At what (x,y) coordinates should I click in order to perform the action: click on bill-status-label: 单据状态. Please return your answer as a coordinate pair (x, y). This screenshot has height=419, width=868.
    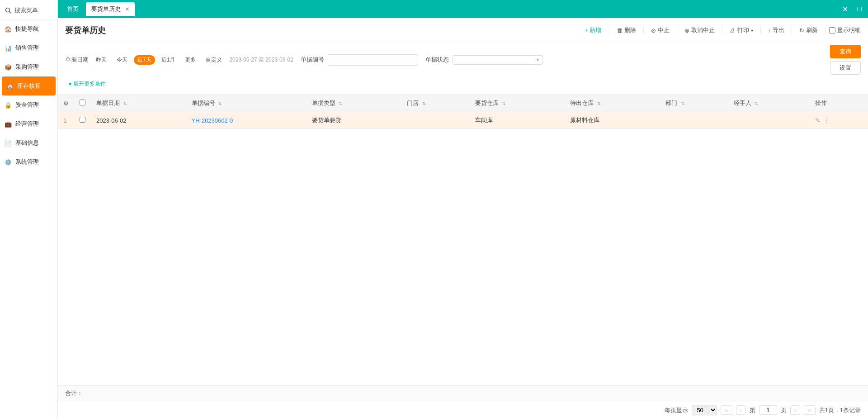
    Looking at the image, I should click on (437, 60).